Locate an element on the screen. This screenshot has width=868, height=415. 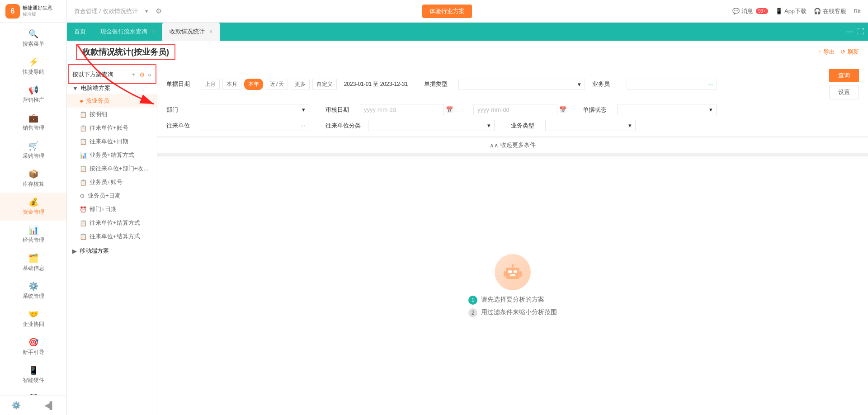
panel-item-partner-dept: 📋 按往来单位+部门+收... is located at coordinates (112, 169).